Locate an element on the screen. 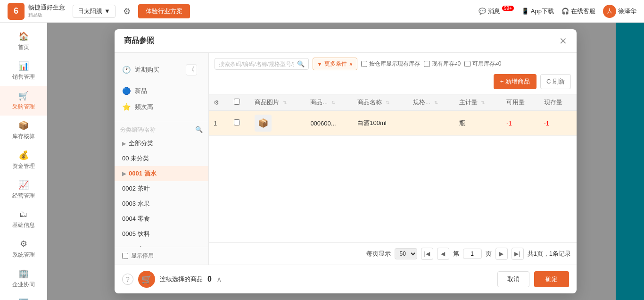 The width and height of the screenshot is (644, 300). sidebar: 🏠 首页 📊 销售管理 🛒 采购管理 📦 库存核算 💰 资金管理 📈 经营管理 … is located at coordinates (24, 161).